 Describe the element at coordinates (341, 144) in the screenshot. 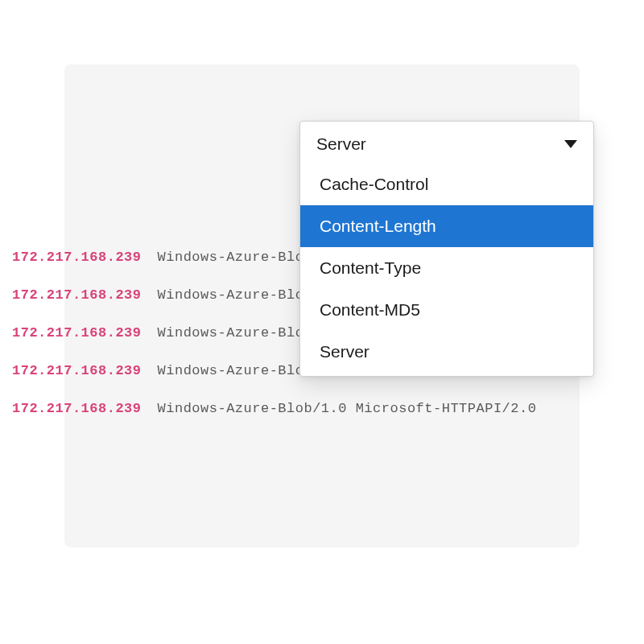

I see `dropdown-selected-label: Server` at that location.